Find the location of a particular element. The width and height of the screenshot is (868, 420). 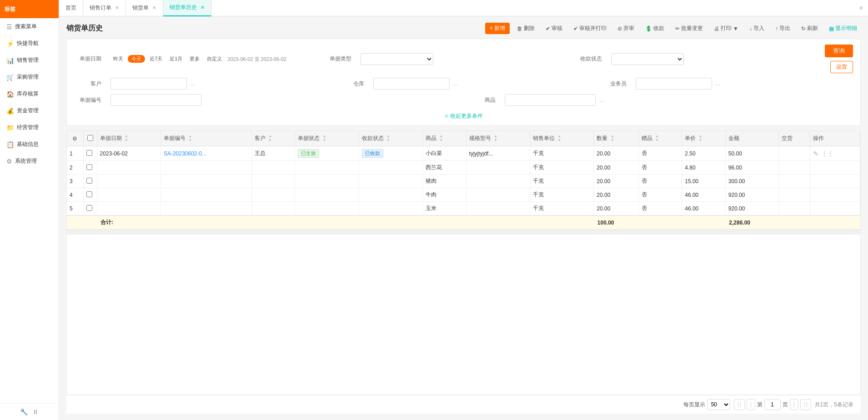

page-next-btn: ⟩ is located at coordinates (794, 405).